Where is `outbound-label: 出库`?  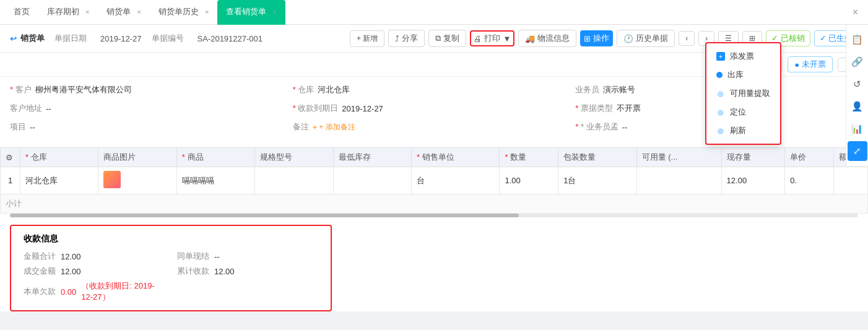
outbound-label: 出库 is located at coordinates (736, 75).